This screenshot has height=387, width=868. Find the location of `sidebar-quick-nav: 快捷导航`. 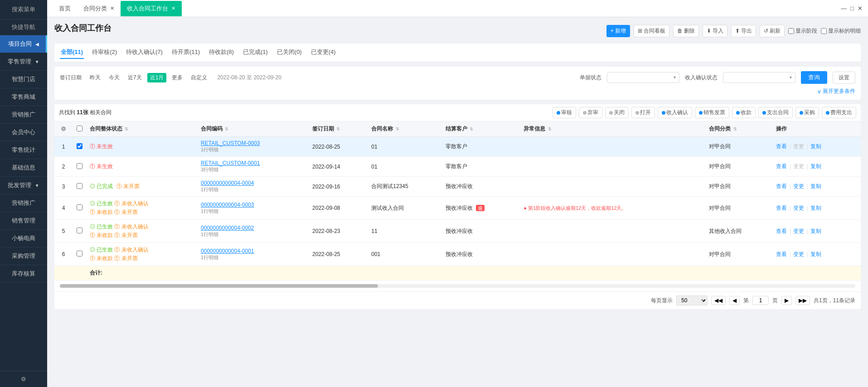

sidebar-quick-nav: 快捷导航 is located at coordinates (24, 27).